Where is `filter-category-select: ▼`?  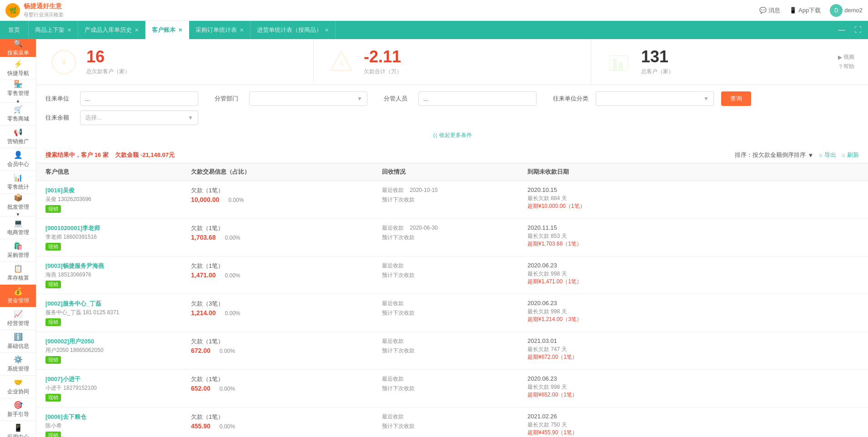
filter-category-select: ▼ is located at coordinates (655, 99).